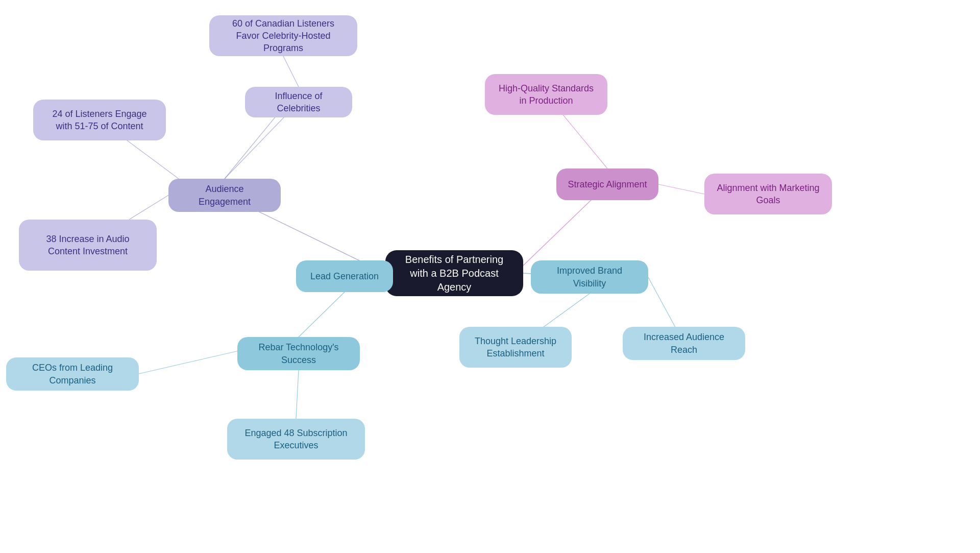  I want to click on alignment-marketing-node: Alignment with Marketing Goals, so click(768, 194).